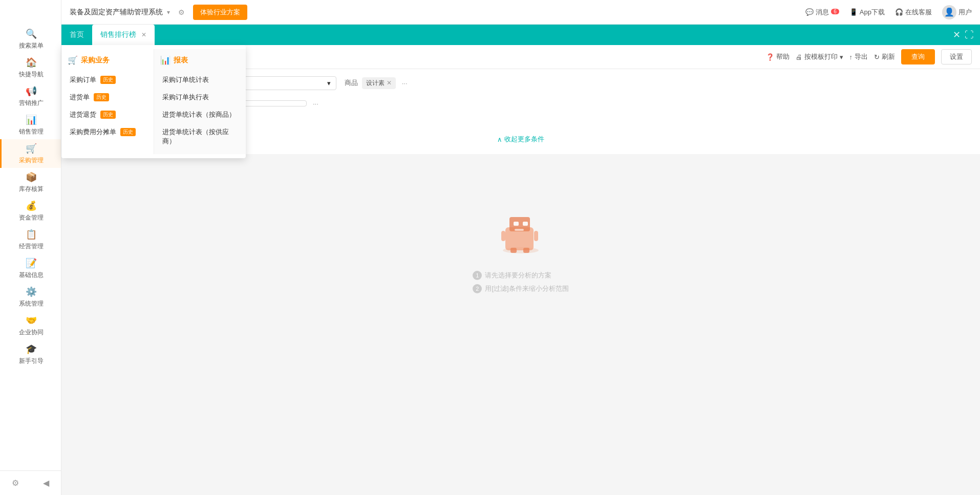 Image resolution: width=980 pixels, height=495 pixels. I want to click on chart-icon: 📊, so click(31, 120).